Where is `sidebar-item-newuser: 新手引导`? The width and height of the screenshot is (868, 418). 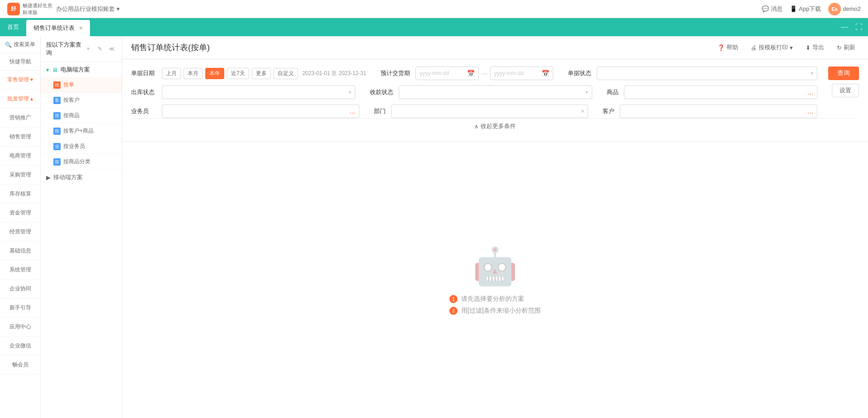 sidebar-item-newuser: 新手引导 is located at coordinates (20, 308).